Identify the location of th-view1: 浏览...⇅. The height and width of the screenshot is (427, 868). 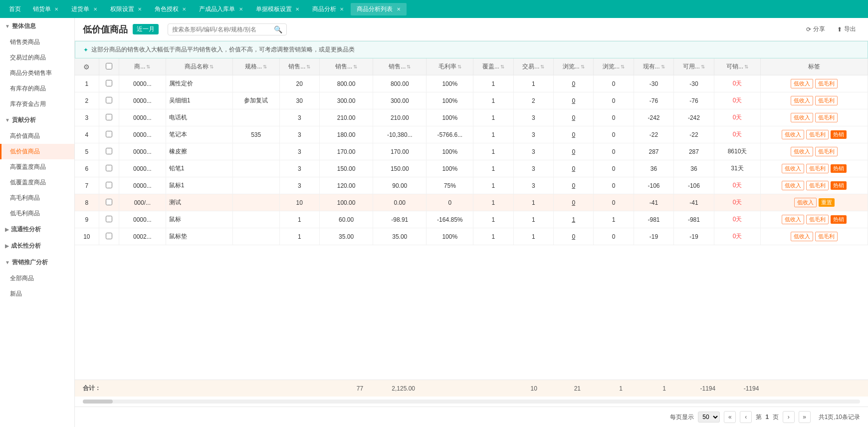
(574, 67).